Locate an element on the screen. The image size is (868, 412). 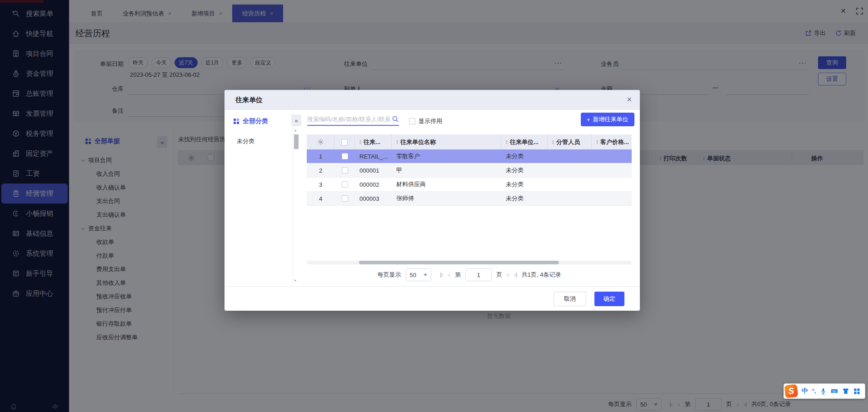
row-name: 甲 is located at coordinates (446, 170).